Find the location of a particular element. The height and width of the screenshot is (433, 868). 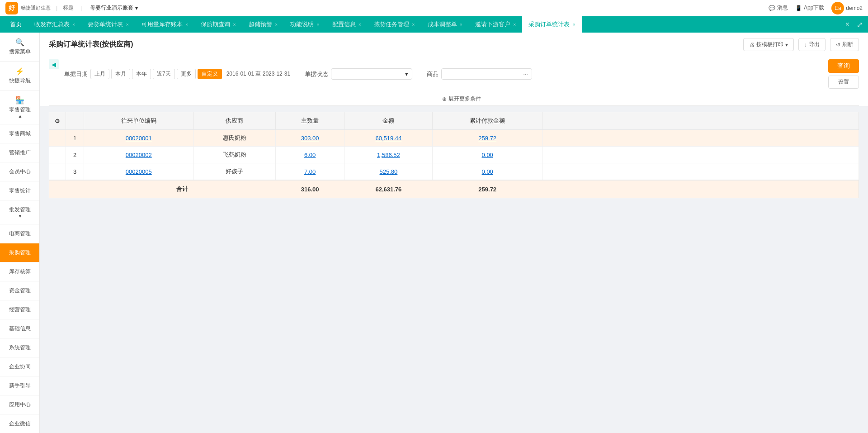

expand-more-button: ⊕ 展开更多条件 is located at coordinates (462, 99).